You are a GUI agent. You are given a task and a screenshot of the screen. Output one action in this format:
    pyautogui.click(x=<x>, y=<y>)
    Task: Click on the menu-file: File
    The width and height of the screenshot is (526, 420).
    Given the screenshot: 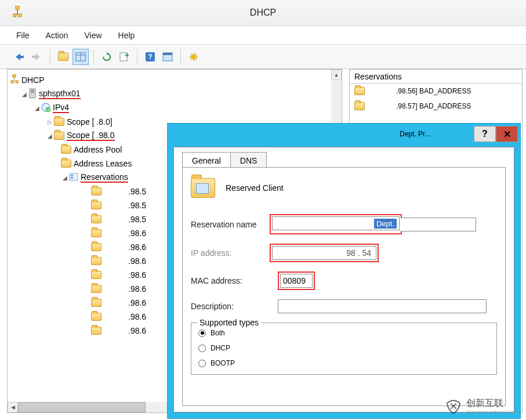 What is the action you would take?
    pyautogui.click(x=23, y=35)
    